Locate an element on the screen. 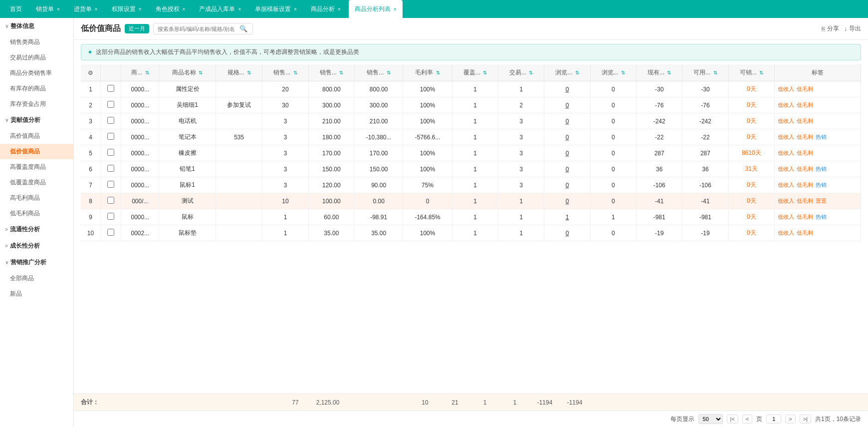 The width and height of the screenshot is (868, 427). table-row: 8000/...测试10100.000.0001100-41-410天低收入 低… is located at coordinates (471, 201).